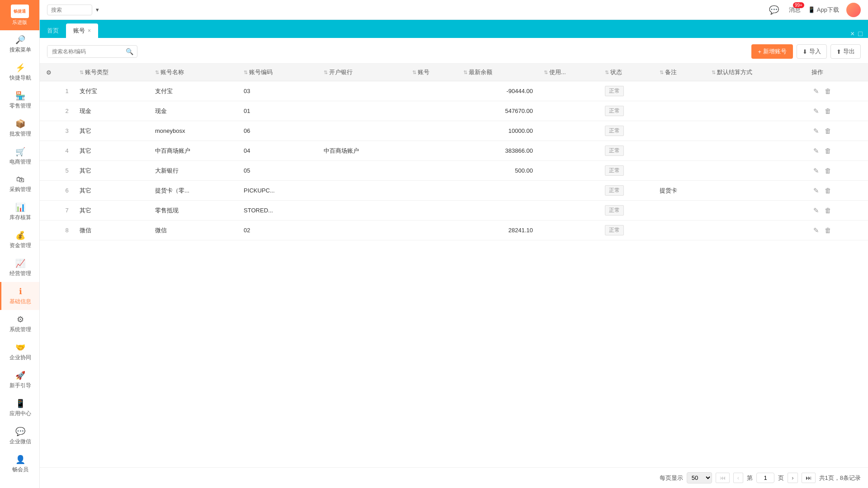  What do you see at coordinates (280, 131) in the screenshot?
I see `row-code: 06` at bounding box center [280, 131].